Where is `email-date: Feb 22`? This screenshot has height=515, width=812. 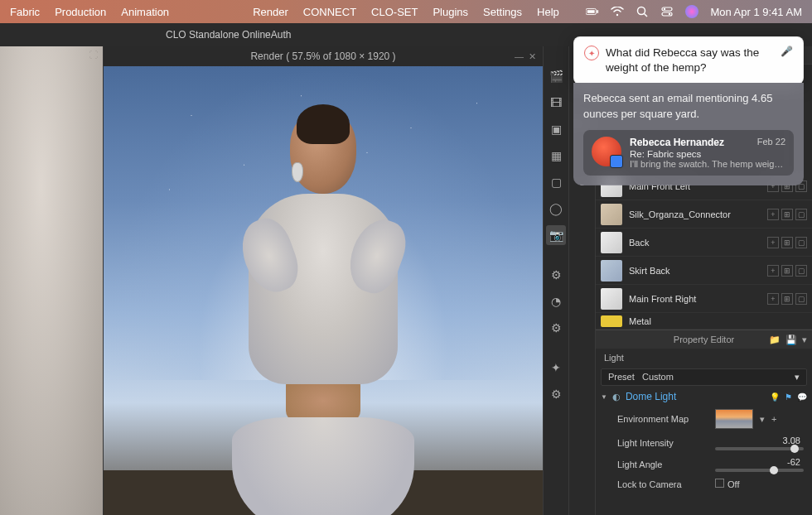 email-date: Feb 22 is located at coordinates (771, 142).